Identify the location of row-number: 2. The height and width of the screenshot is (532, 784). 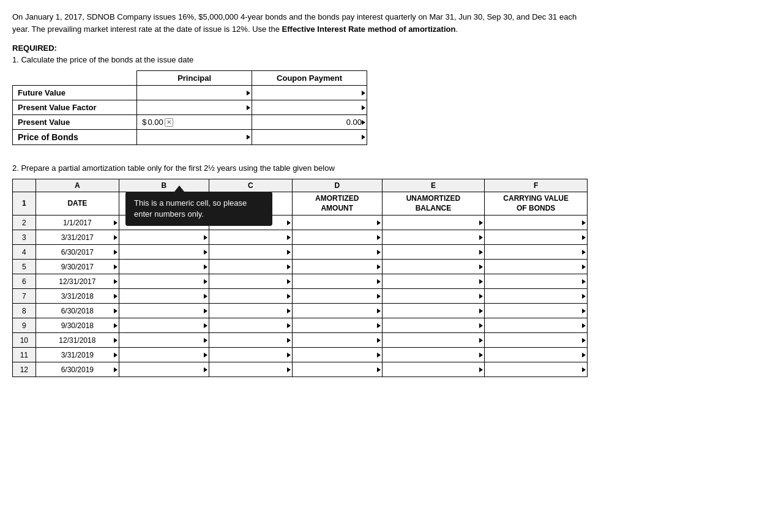
(24, 223).